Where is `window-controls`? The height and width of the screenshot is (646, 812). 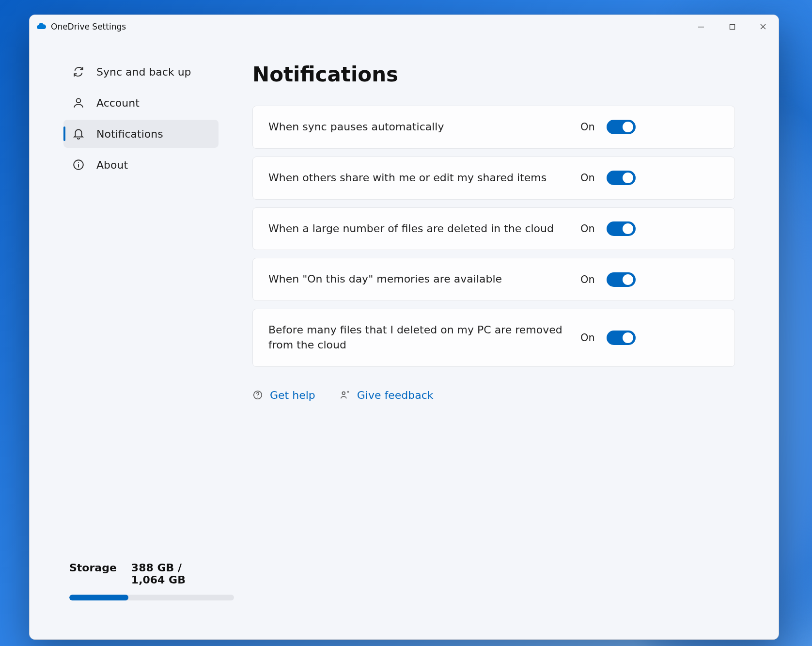 window-controls is located at coordinates (732, 27).